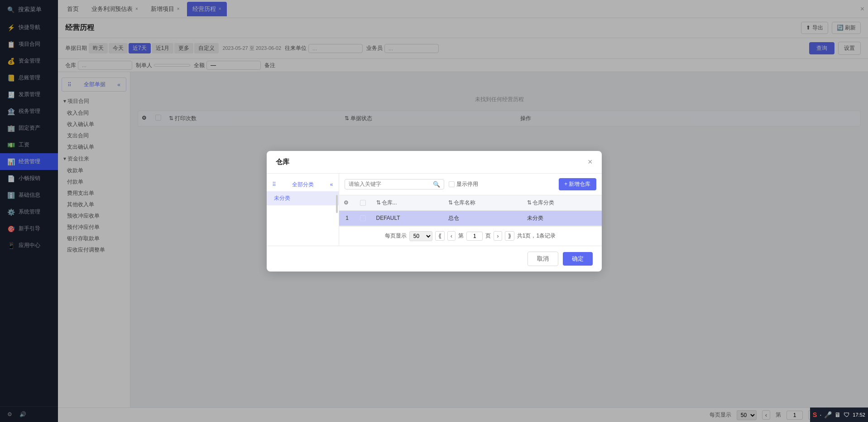  What do you see at coordinates (488, 236) in the screenshot?
I see `page-suffix: 页` at bounding box center [488, 236].